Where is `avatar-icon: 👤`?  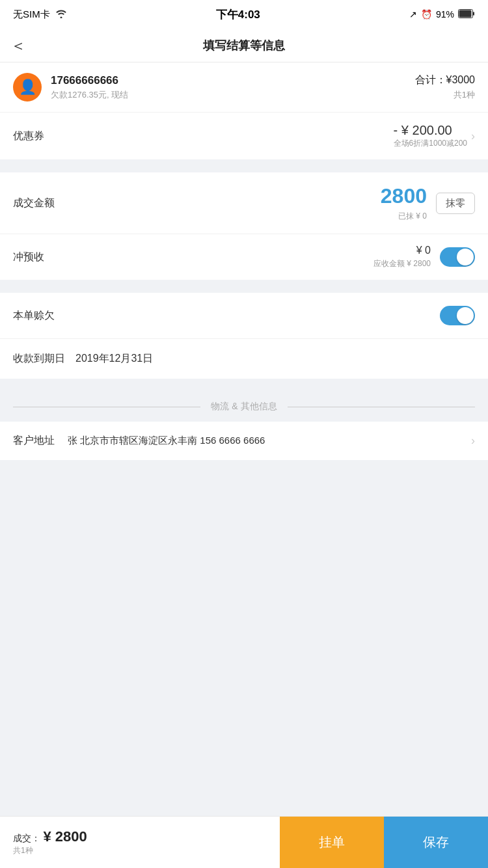 avatar-icon: 👤 is located at coordinates (27, 87).